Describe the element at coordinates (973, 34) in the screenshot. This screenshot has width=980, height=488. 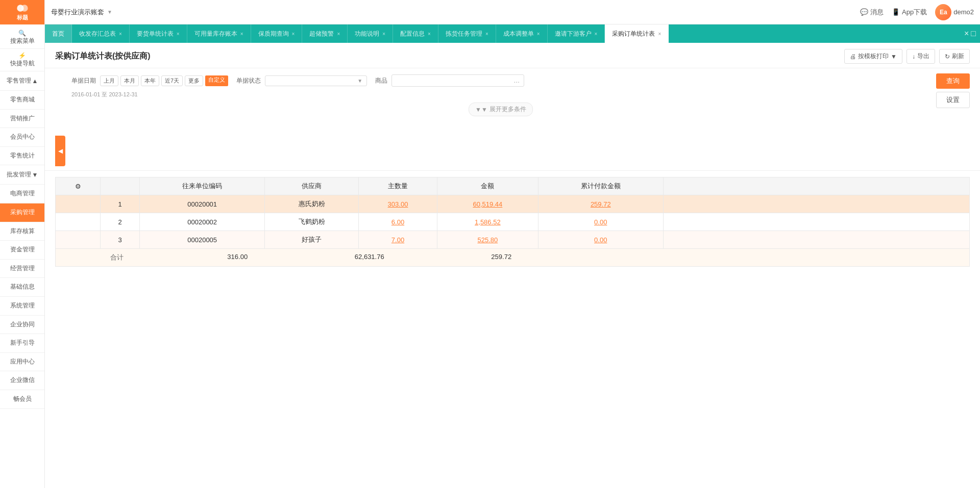
I see `window-maximize-icon: □` at that location.